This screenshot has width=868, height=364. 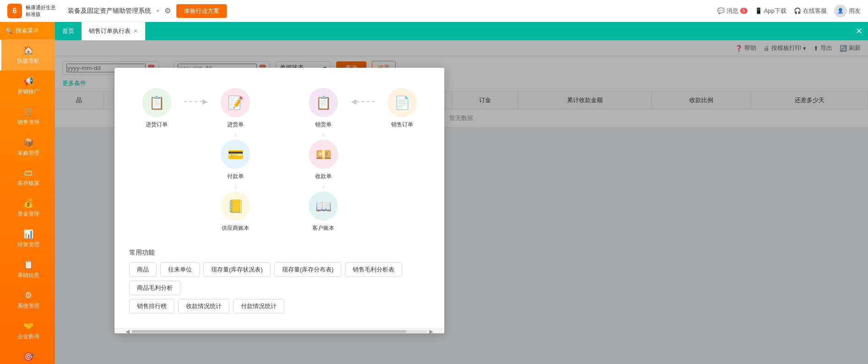 What do you see at coordinates (402, 108) in the screenshot?
I see `flow-sales-order-col: 📄 销售订单` at bounding box center [402, 108].